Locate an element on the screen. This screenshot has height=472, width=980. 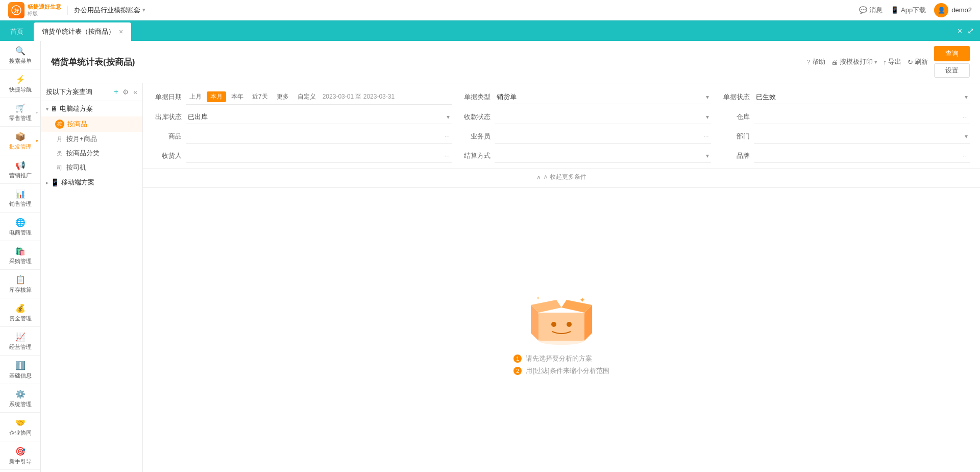
sidebar-item-enterprise: 🤝 企业协同 is located at coordinates (20, 427).